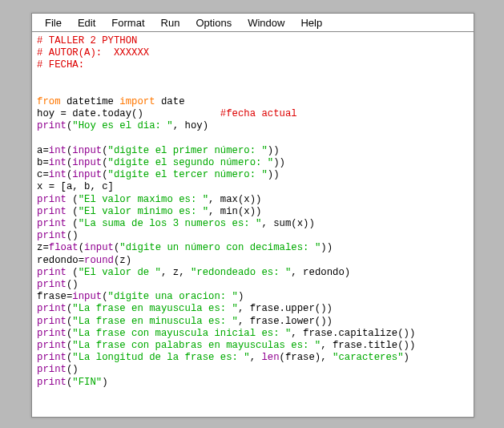 Image resolution: width=504 pixels, height=428 pixels. Describe the element at coordinates (87, 41) in the screenshot. I see `comment: # TALLER 2 PYTHON` at that location.